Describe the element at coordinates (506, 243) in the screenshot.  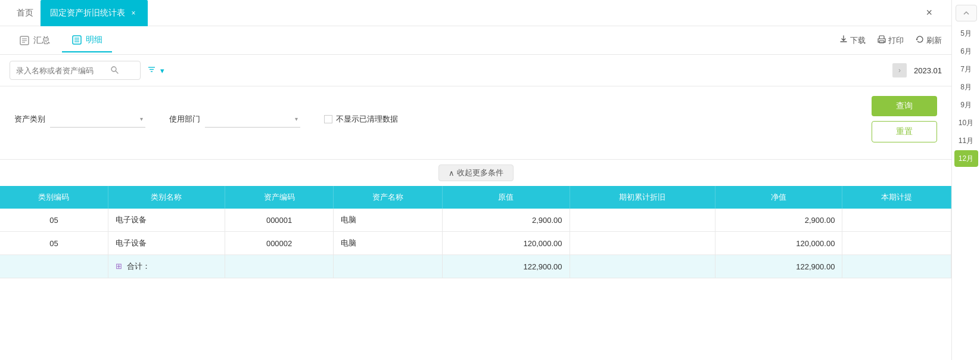
I see `cell-original-value: 120,000.00` at that location.